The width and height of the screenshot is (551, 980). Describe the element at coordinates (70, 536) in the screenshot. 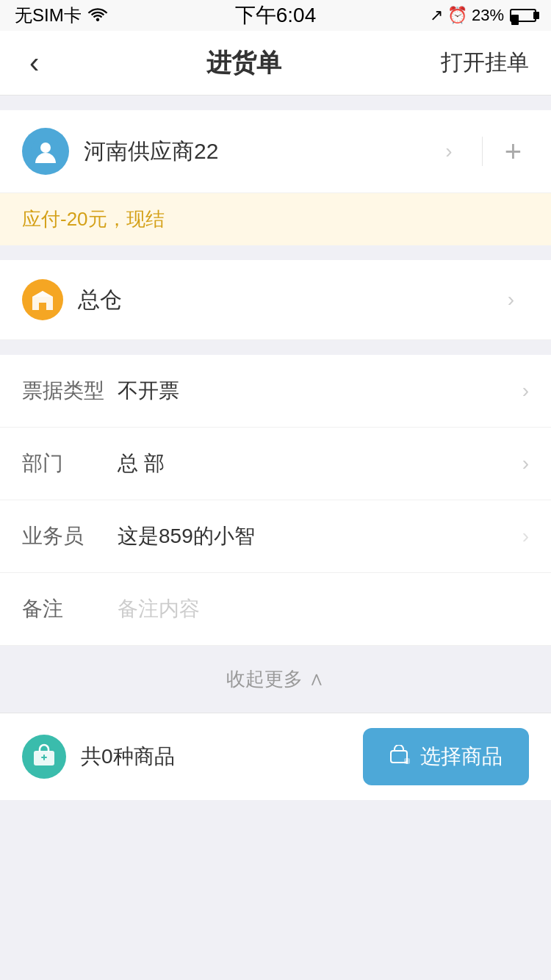

I see `salesperson-label: 业务员` at that location.